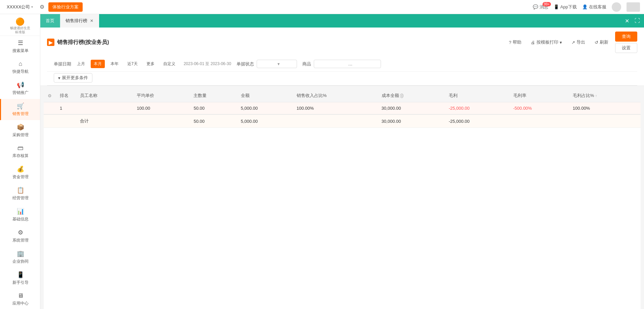 The height and width of the screenshot is (309, 644). Describe the element at coordinates (20, 190) in the screenshot. I see `operations-icon: 📋` at that location.